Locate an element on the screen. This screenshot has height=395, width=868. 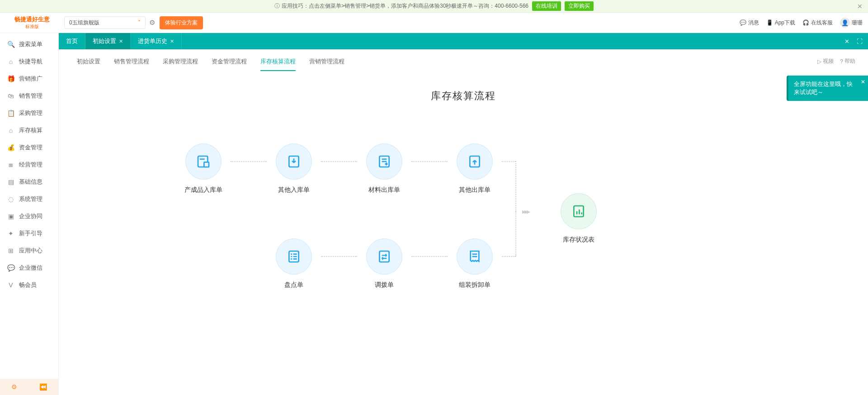
banner-close-icon: ✕ is located at coordinates (860, 6).